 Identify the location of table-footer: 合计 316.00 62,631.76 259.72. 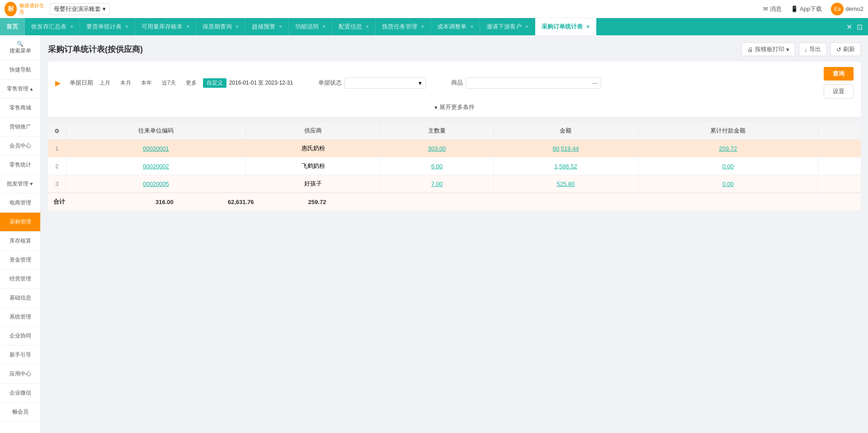
(454, 202).